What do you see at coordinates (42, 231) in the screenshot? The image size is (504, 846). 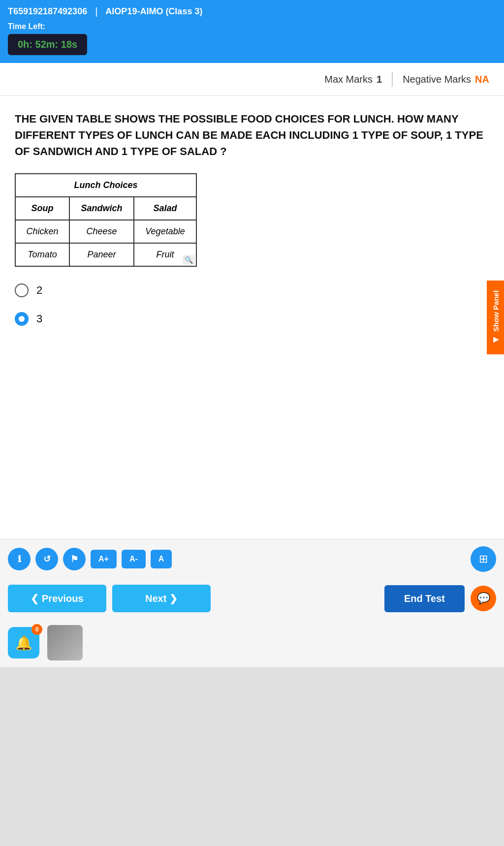 I see `cell-chicken: Chicken` at bounding box center [42, 231].